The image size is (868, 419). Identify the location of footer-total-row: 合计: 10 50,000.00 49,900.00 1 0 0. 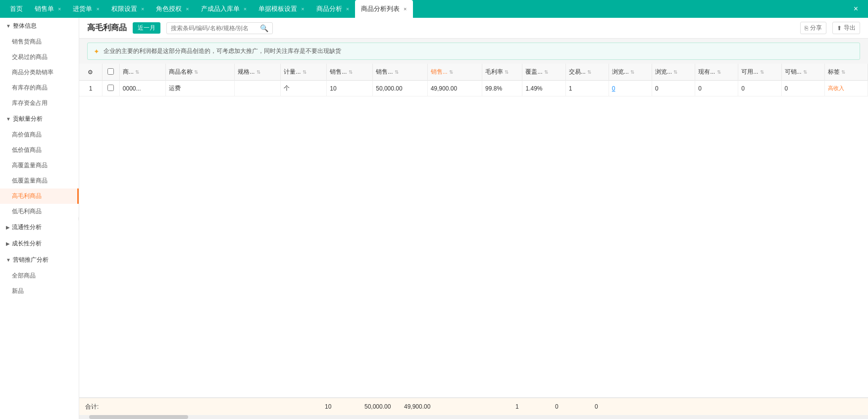
(473, 406).